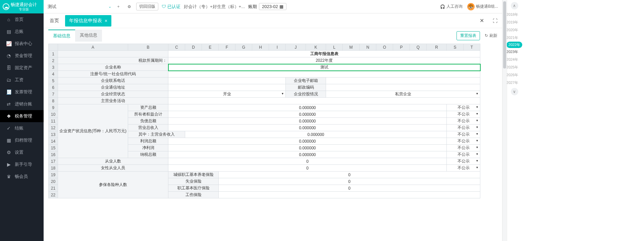 The width and height of the screenshot is (644, 241). What do you see at coordinates (106, 21) in the screenshot?
I see `close-icon: ×` at bounding box center [106, 21].